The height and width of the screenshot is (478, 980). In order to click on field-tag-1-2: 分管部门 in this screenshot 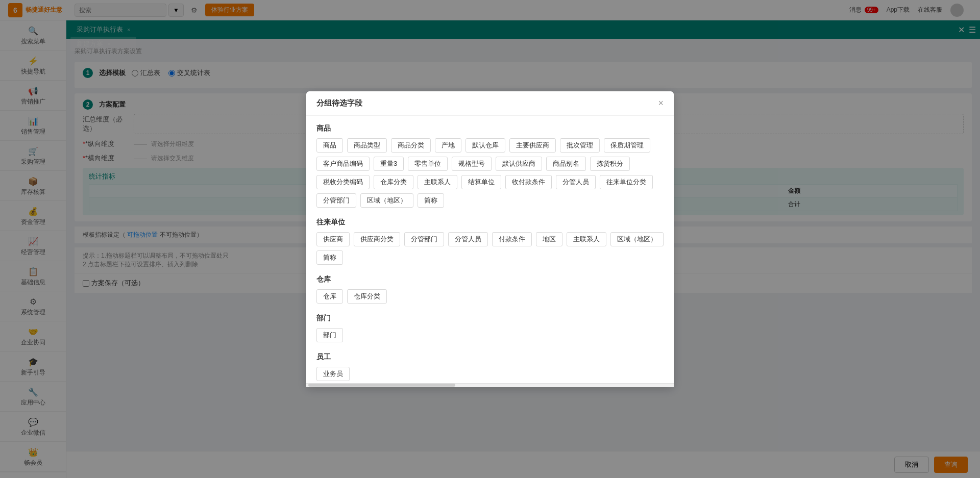, I will do `click(424, 239)`.